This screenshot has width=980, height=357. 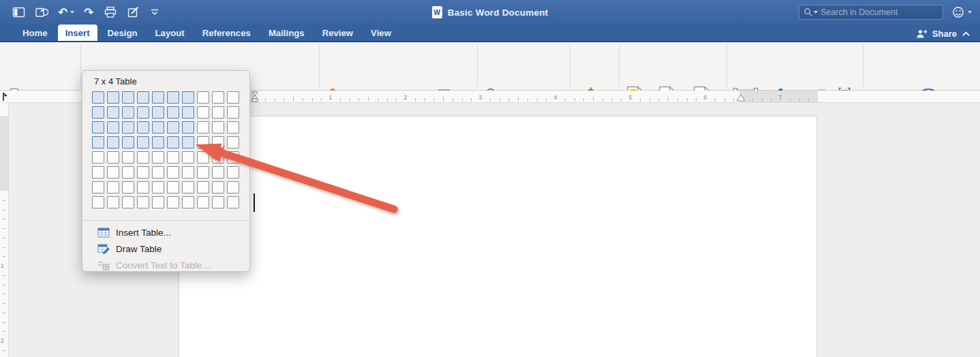 What do you see at coordinates (945, 34) in the screenshot?
I see `share-button: Share` at bounding box center [945, 34].